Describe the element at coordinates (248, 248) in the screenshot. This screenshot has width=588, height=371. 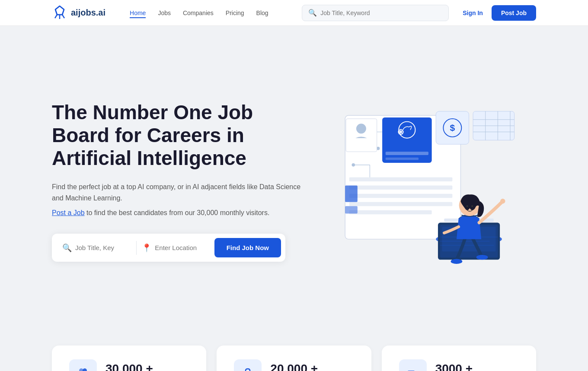
I see `find-job-button: Find Job Now` at that location.